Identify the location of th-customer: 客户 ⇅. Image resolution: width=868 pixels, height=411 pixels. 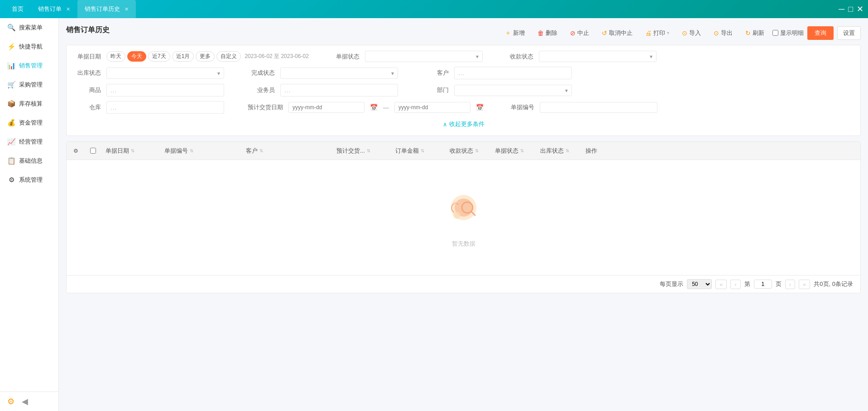
(287, 151).